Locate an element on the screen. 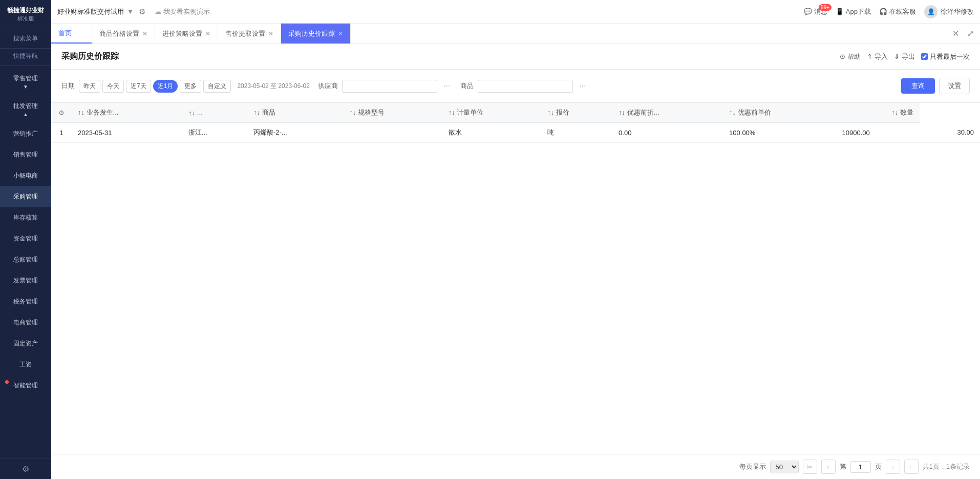  last-only-checkbox-label: 只看最后一次 is located at coordinates (945, 57).